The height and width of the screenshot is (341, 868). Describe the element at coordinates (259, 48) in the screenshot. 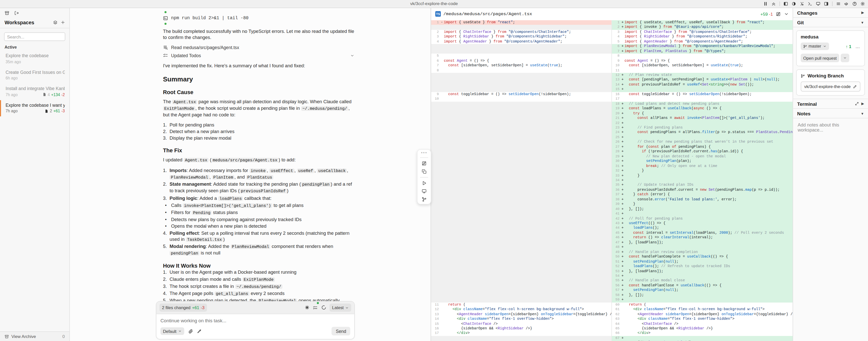

I see `tool-call-row: Read medusa/src/pages/Agent.tsx` at that location.